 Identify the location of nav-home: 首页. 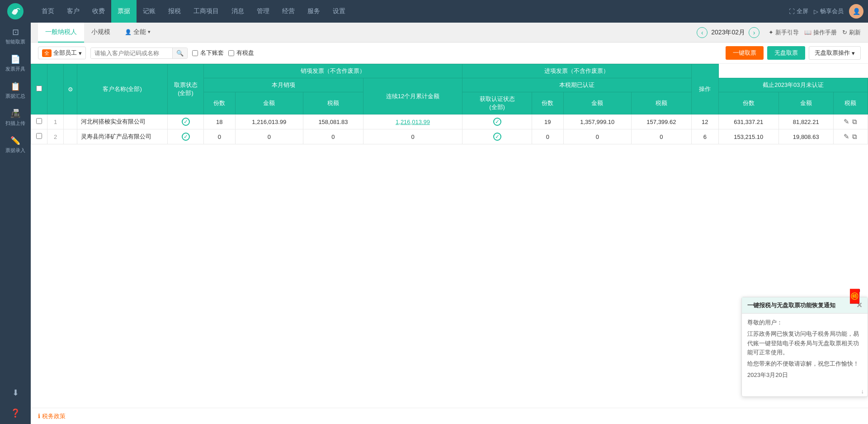
(48, 11).